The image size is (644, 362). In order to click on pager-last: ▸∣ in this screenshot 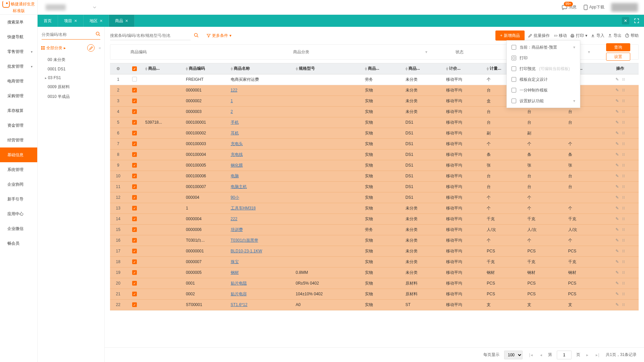, I will do `click(598, 355)`.